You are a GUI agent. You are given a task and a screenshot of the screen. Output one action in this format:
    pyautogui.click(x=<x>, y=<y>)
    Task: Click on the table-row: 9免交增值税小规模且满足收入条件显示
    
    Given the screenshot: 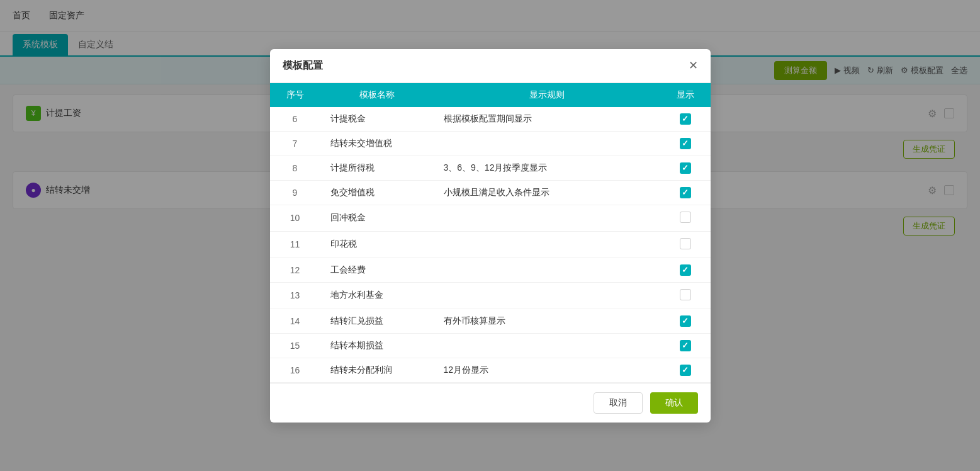 What is the action you would take?
    pyautogui.click(x=490, y=193)
    